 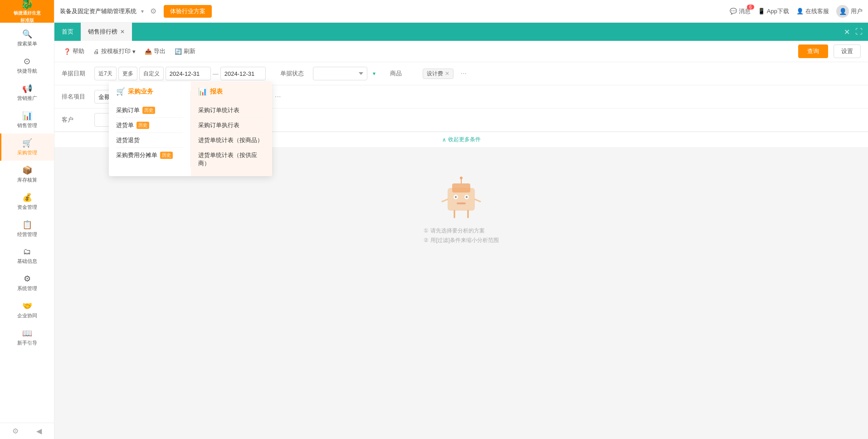 I want to click on user-btn: 👤 用户, so click(x=849, y=11).